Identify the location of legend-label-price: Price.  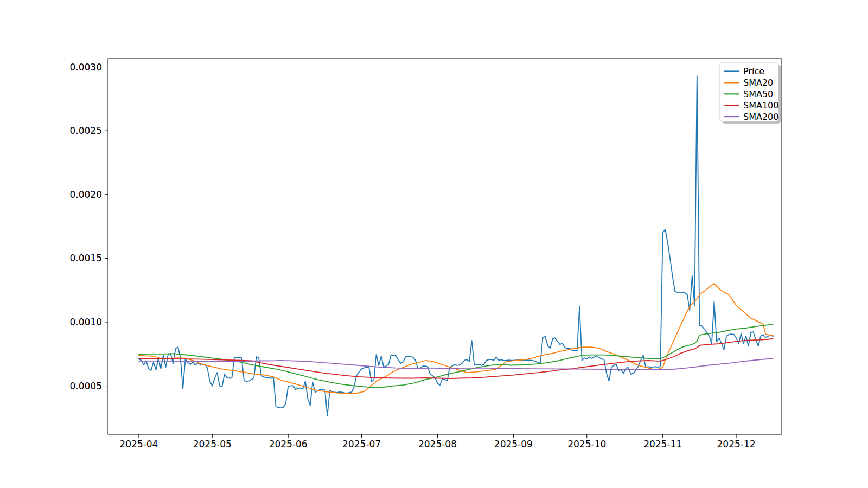
(754, 72).